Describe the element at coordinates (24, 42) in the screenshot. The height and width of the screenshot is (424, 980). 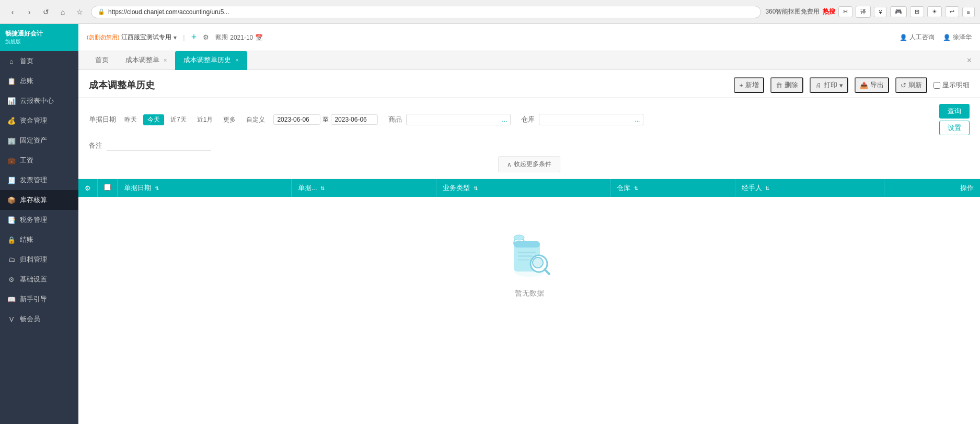
I see `logo-text-line2: 旗舰版` at that location.